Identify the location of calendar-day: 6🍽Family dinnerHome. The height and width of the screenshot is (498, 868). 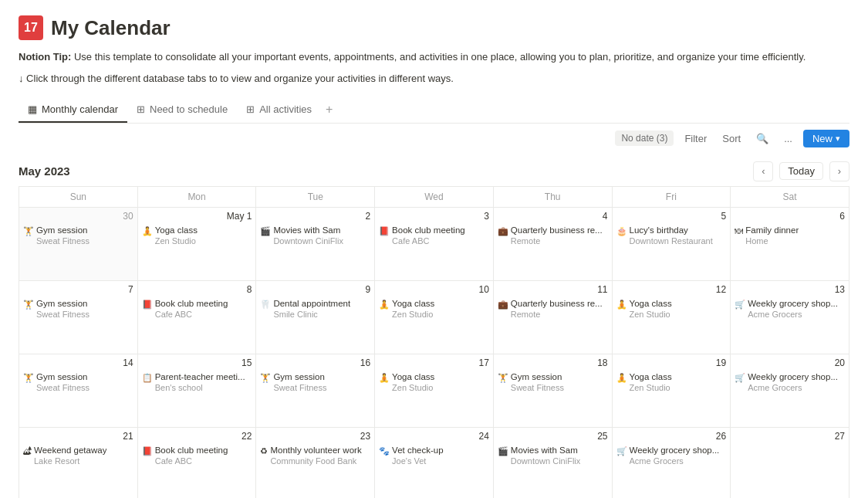
(790, 244).